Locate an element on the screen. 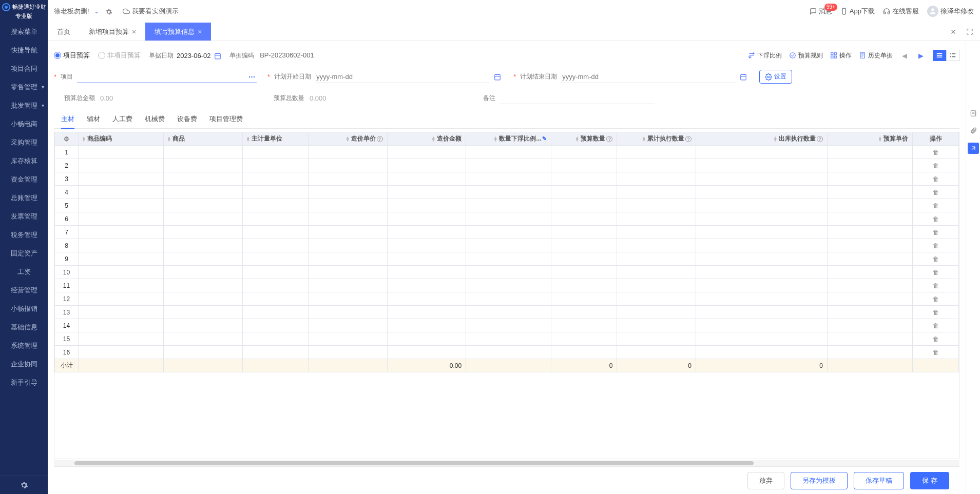 This screenshot has width=980, height=494. subtab-3: 机械费 is located at coordinates (155, 119).